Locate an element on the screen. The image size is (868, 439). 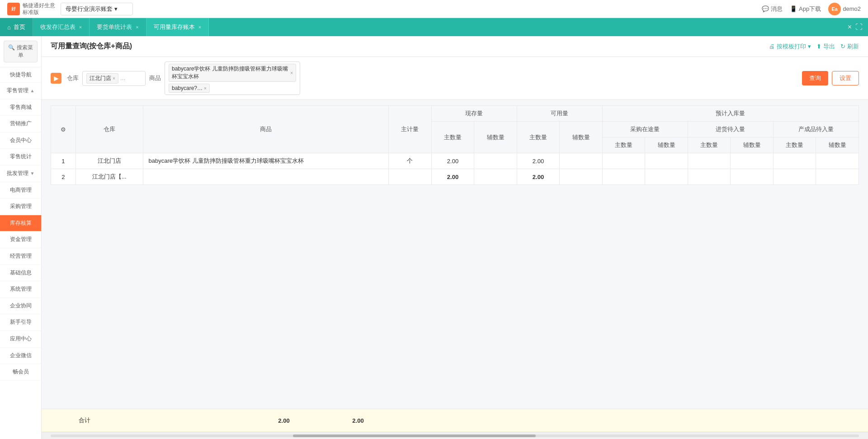
th-purchase-group: 采购在途量 is located at coordinates (645, 129).